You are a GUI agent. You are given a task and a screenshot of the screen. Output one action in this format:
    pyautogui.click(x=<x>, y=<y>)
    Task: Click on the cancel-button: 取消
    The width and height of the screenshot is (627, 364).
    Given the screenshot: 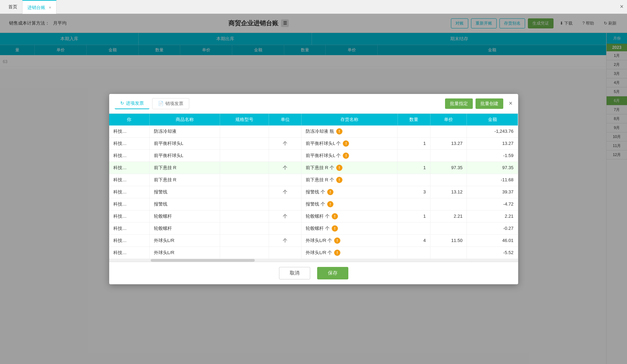 What is the action you would take?
    pyautogui.click(x=295, y=273)
    